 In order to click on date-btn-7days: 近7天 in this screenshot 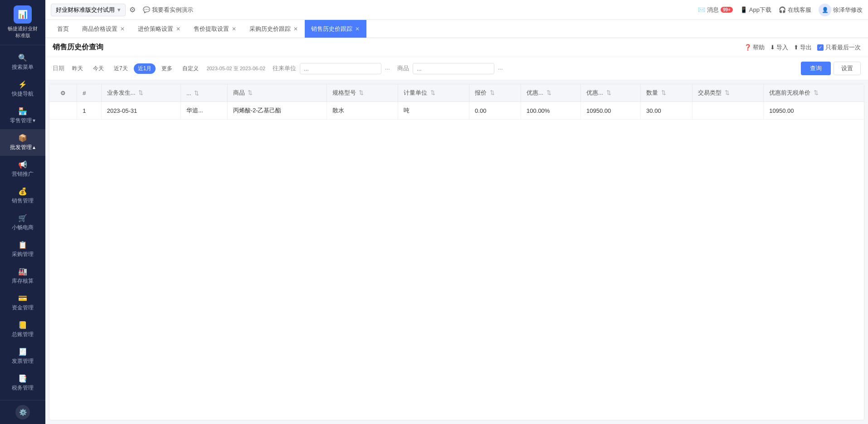, I will do `click(121, 69)`.